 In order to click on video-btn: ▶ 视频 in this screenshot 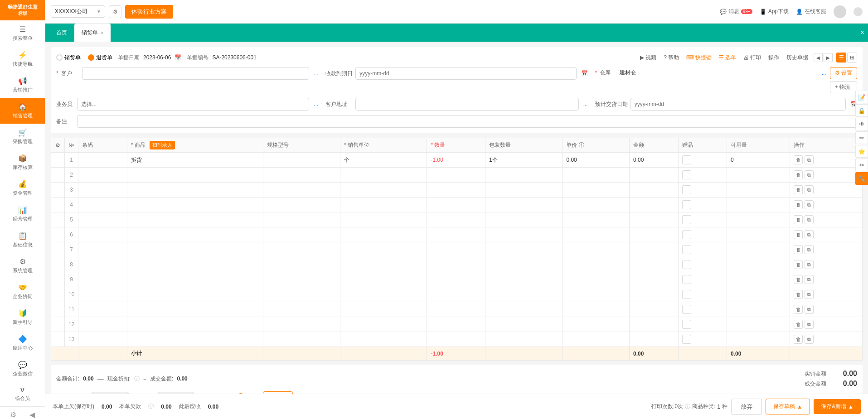, I will do `click(648, 58)`.